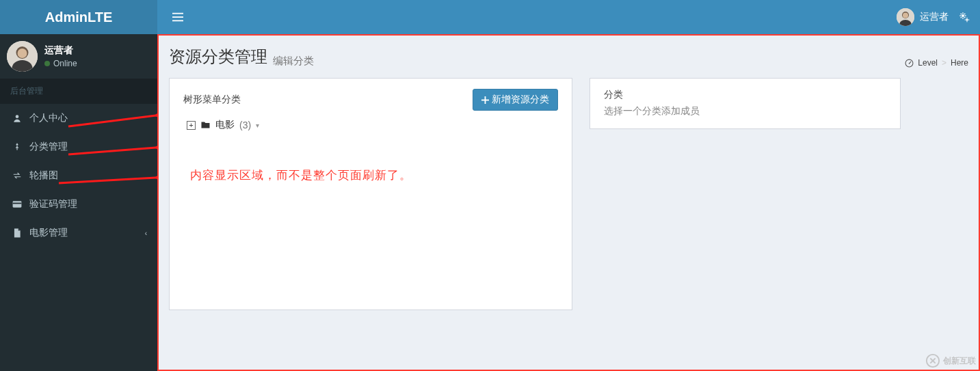 This screenshot has width=980, height=371. What do you see at coordinates (79, 118) in the screenshot?
I see `sidebar-item-personal-center: 个人中心` at bounding box center [79, 118].